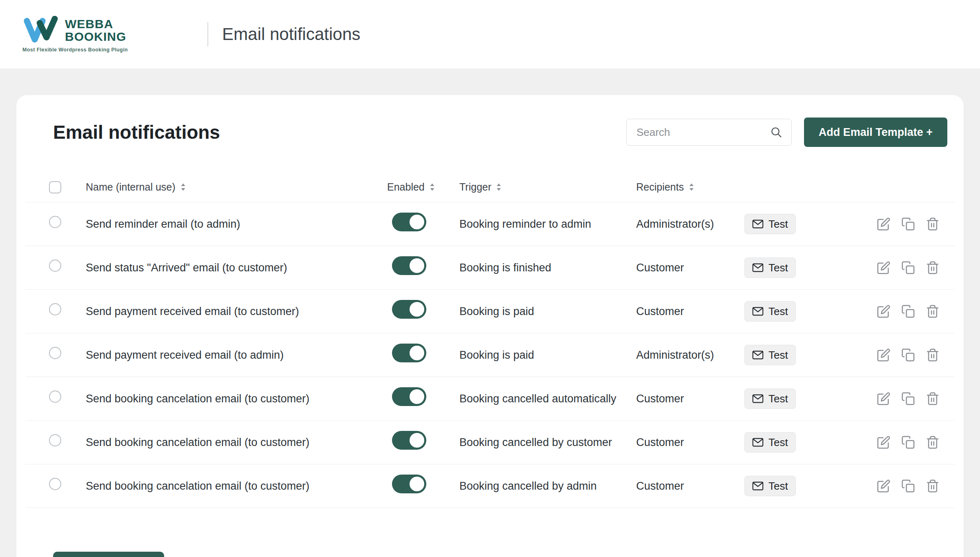 Image resolution: width=980 pixels, height=557 pixels. I want to click on column-header-trigger: Trigger, so click(535, 187).